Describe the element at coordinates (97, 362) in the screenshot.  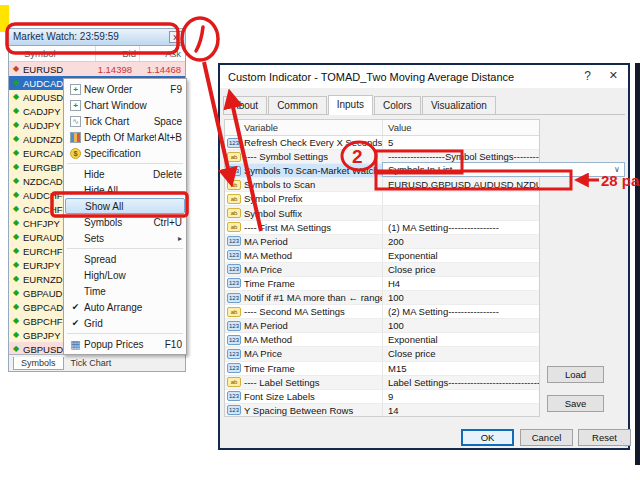
I see `market-watch-bottom-tabs: SymbolsTick Chart` at that location.